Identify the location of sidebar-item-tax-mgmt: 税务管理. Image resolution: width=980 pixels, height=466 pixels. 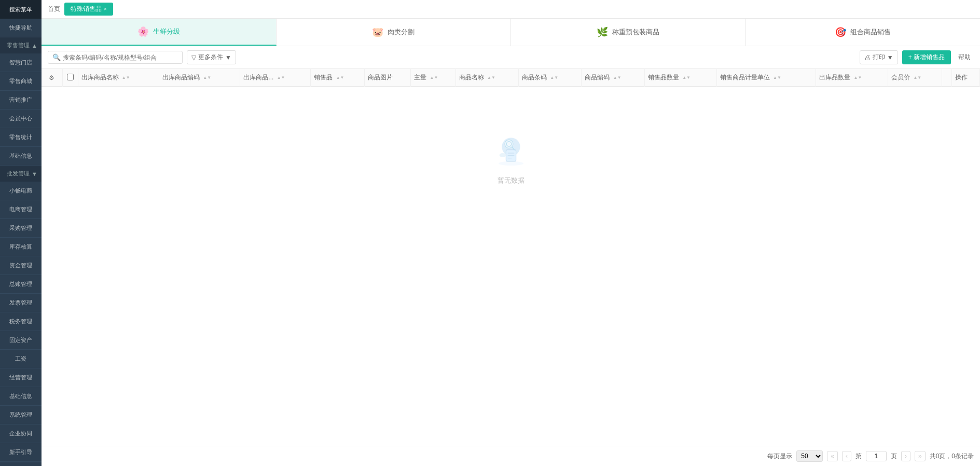
(21, 322).